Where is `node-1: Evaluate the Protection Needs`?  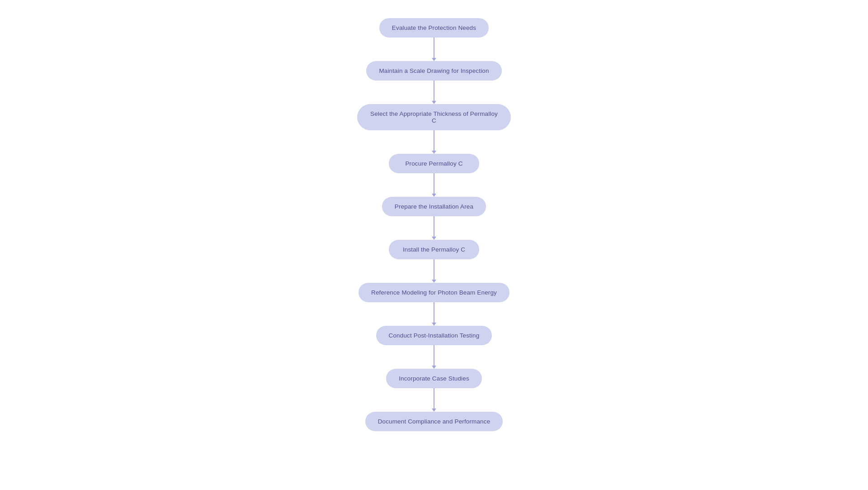
node-1: Evaluate the Protection Needs is located at coordinates (434, 28).